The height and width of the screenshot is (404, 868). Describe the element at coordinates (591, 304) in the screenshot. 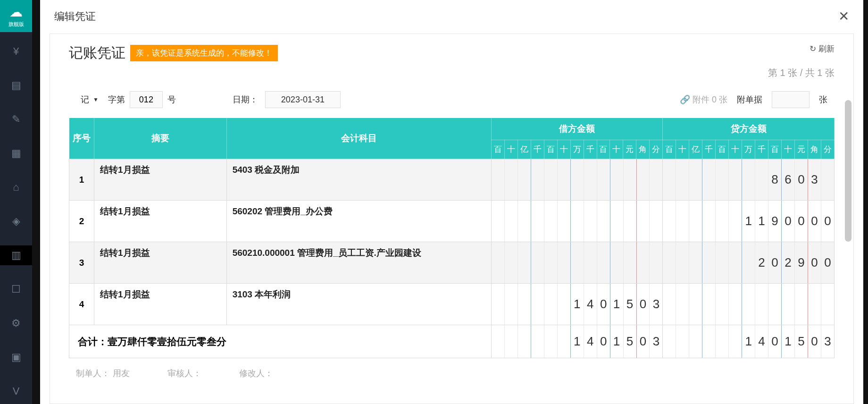

I see `digit-cell: 4` at that location.